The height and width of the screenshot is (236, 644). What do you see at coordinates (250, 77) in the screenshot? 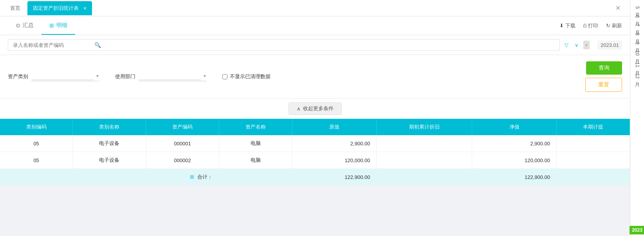
I see `hide-cleared-label: 不显示已清理数据` at bounding box center [250, 77].